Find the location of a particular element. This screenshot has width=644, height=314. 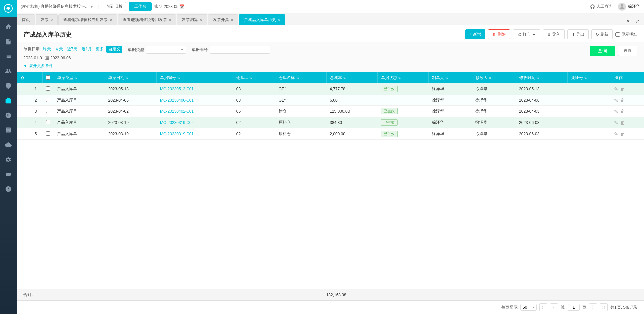

row-edit-icon-0: ✎ is located at coordinates (616, 89).